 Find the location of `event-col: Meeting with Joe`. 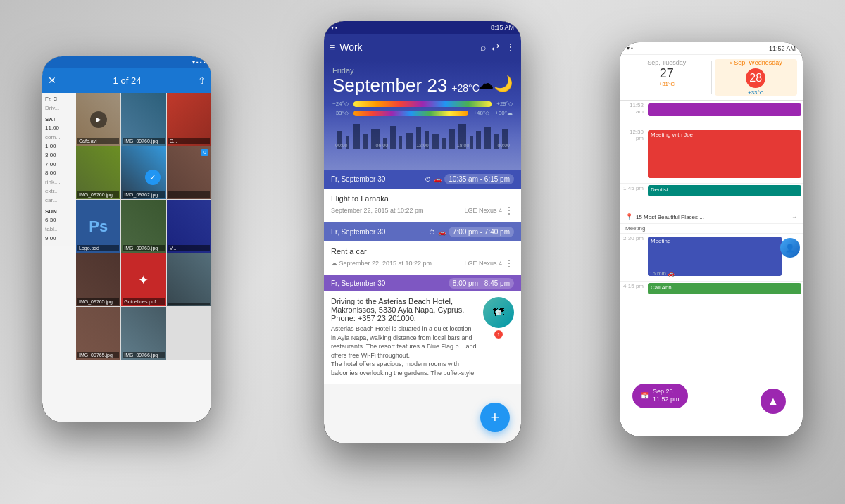

event-col: Meeting with Joe is located at coordinates (725, 155).